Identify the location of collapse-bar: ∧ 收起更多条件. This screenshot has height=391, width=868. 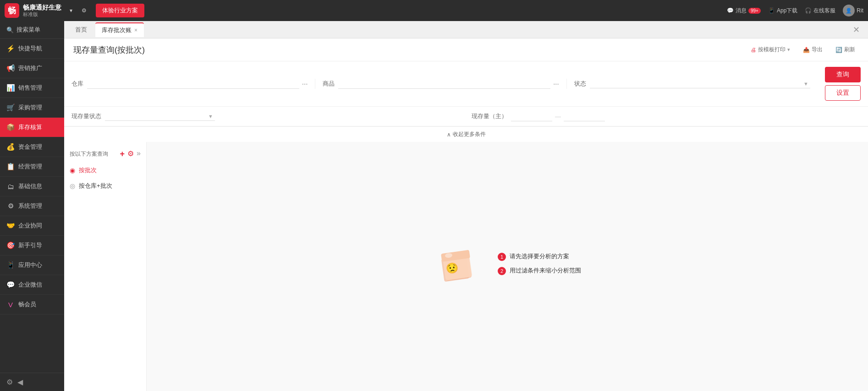
(466, 134).